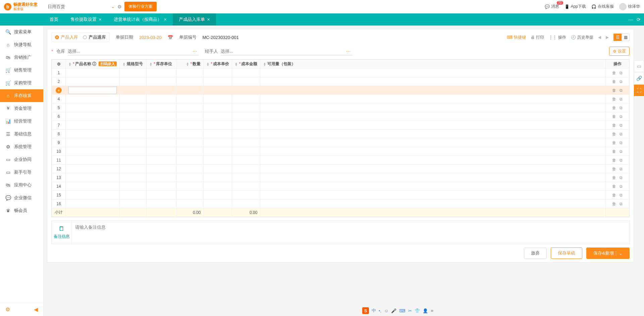 The height and width of the screenshot is (316, 644). I want to click on shortcut-link: ⌨ 快捷键, so click(517, 38).